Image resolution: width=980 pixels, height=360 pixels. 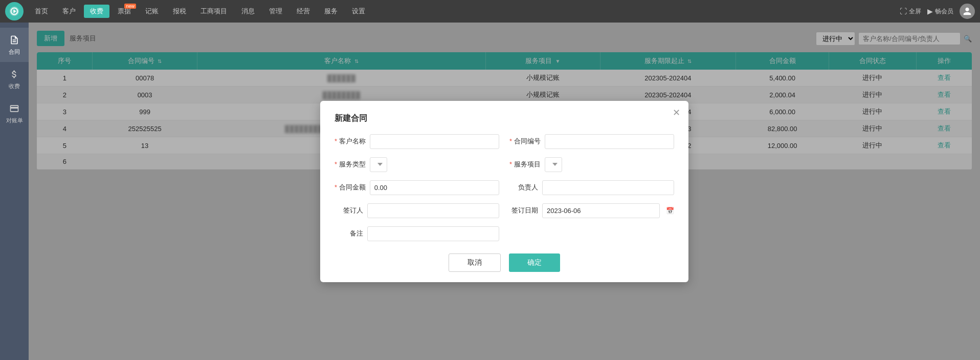 What do you see at coordinates (41, 11) in the screenshot?
I see `nav-home: 首页` at bounding box center [41, 11].